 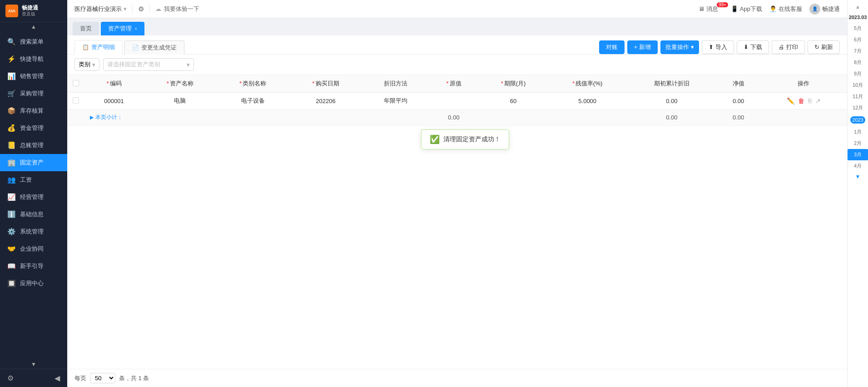 What do you see at coordinates (858, 63) in the screenshot?
I see `timeline-month-8: 8月` at bounding box center [858, 63].